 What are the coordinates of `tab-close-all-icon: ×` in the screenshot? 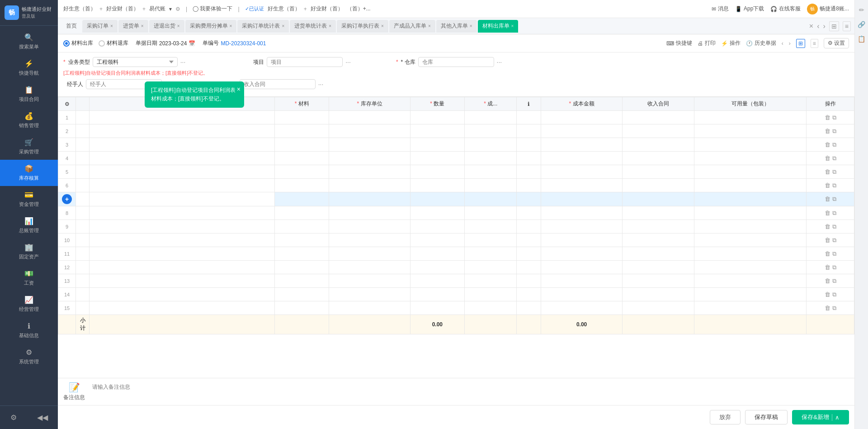 It's located at (811, 26).